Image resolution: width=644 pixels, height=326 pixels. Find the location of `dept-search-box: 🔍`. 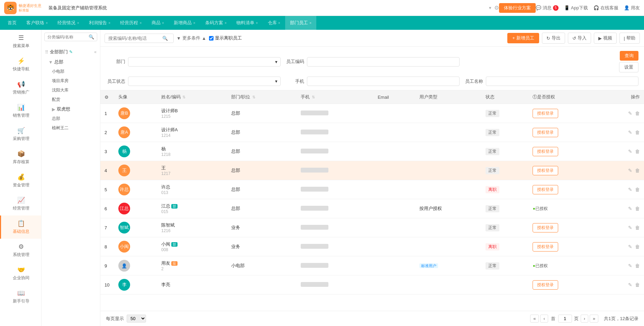

dept-search-box: 🔍 is located at coordinates (71, 37).